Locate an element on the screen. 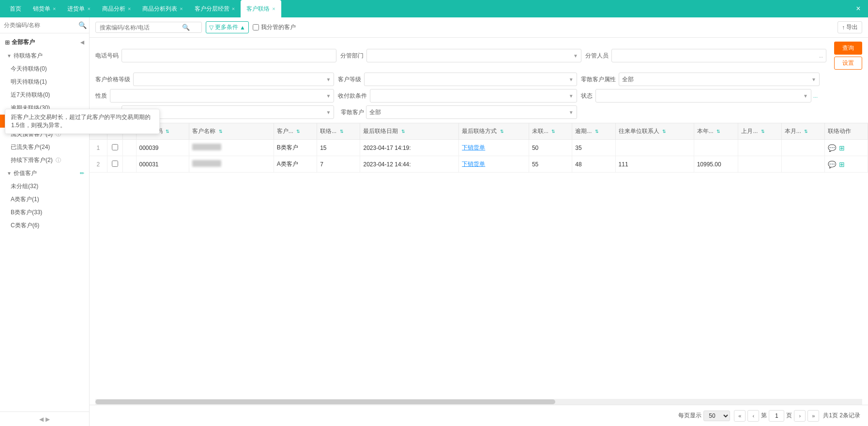 Image resolution: width=868 pixels, height=426 pixels. last-contact-date: 2023-04-12 14:44: is located at coordinates (410, 164).